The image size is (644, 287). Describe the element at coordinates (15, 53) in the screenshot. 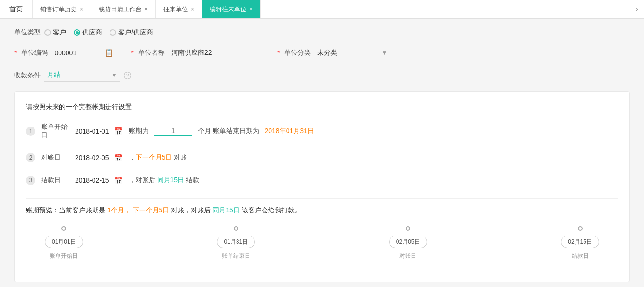

I see `unit-code-star: *` at that location.